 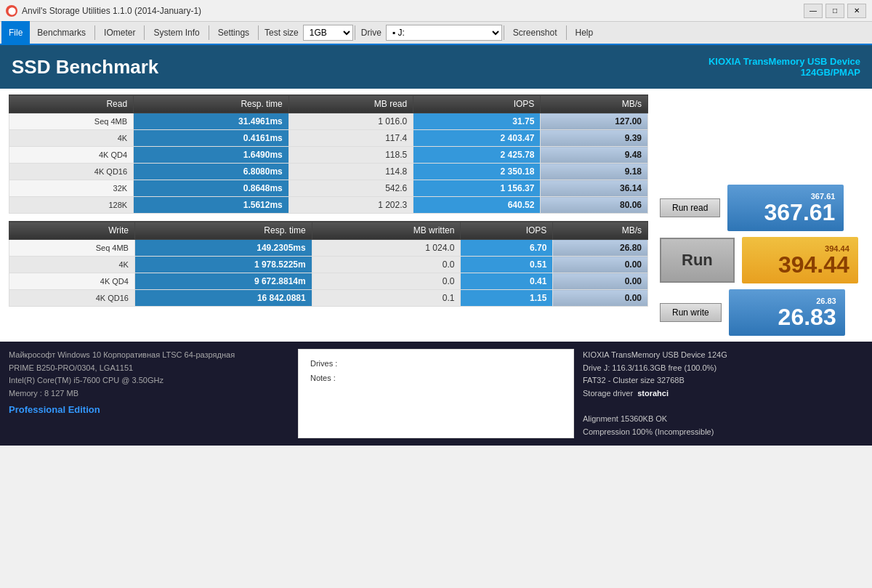 I want to click on dev-line6: Alignment 15360KB OK, so click(x=723, y=419).